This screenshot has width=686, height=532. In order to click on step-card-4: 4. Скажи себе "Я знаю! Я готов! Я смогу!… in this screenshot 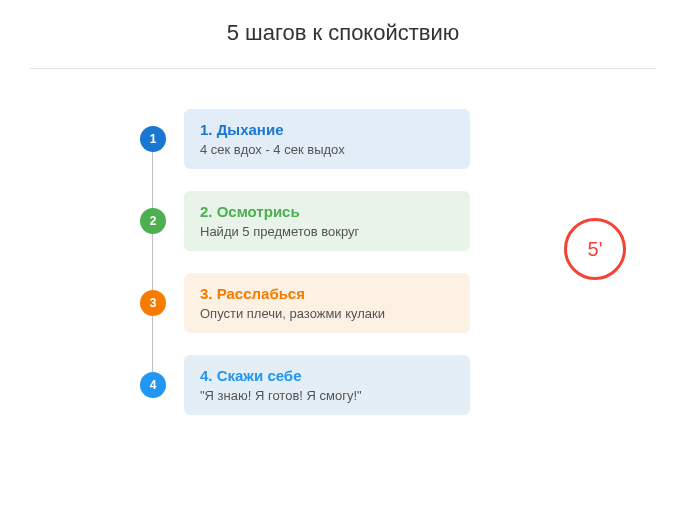, I will do `click(327, 385)`.